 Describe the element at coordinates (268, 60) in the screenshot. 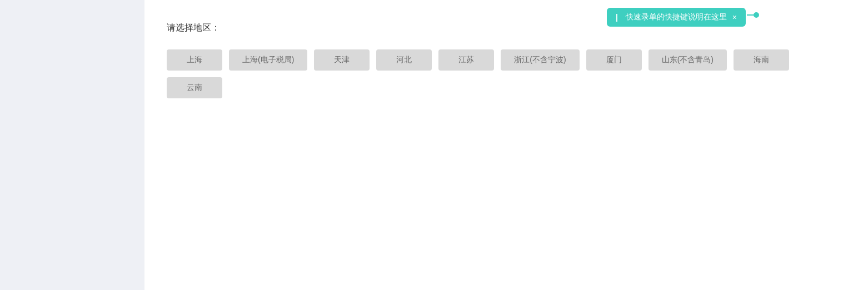

I see `region-button-shanghai-etax: 上海(电子税局)` at that location.